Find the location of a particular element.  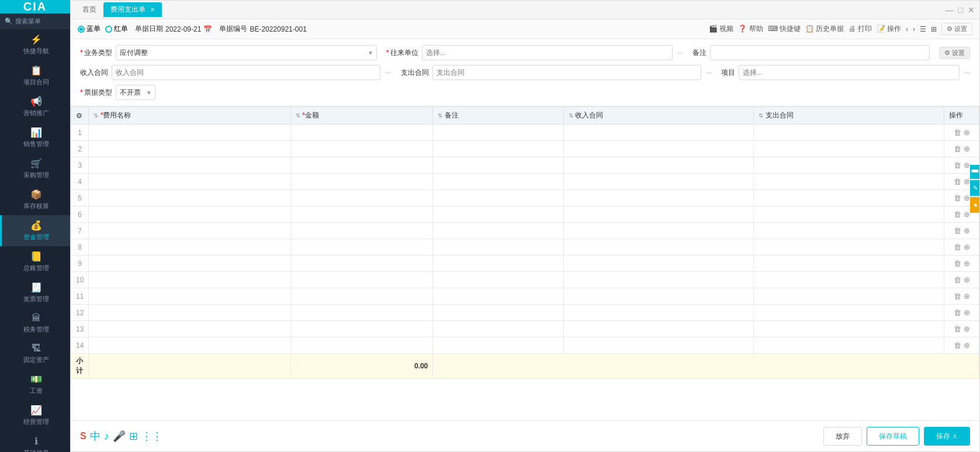

view-list: ☰ is located at coordinates (923, 29).